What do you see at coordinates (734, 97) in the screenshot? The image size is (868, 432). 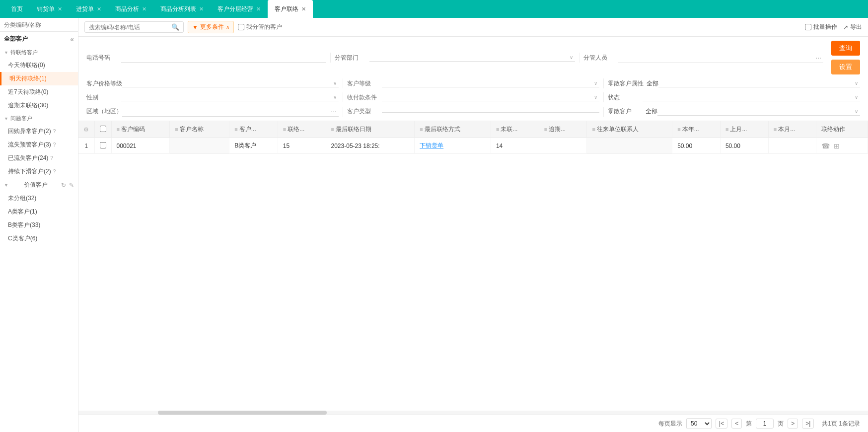 I see `filter-status: 状态 ∨` at bounding box center [734, 97].